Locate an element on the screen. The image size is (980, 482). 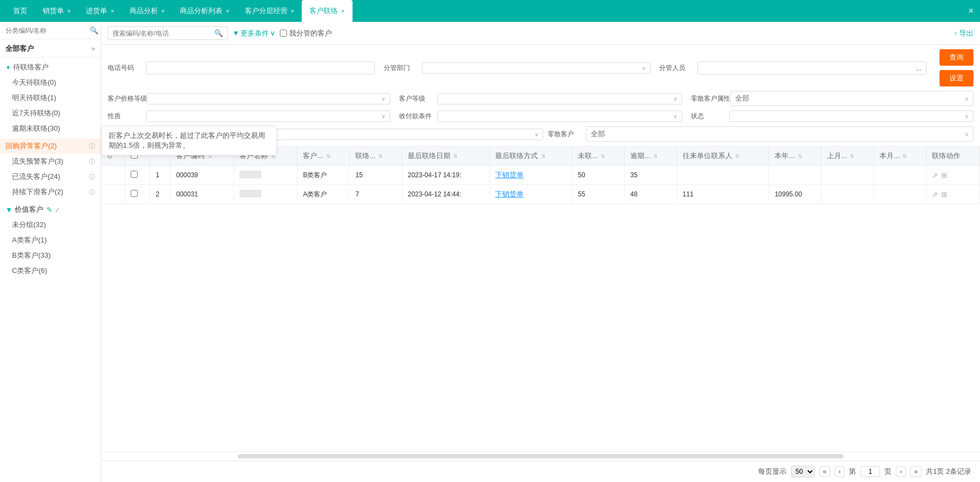
col-action: 联络动作 is located at coordinates (953, 156).